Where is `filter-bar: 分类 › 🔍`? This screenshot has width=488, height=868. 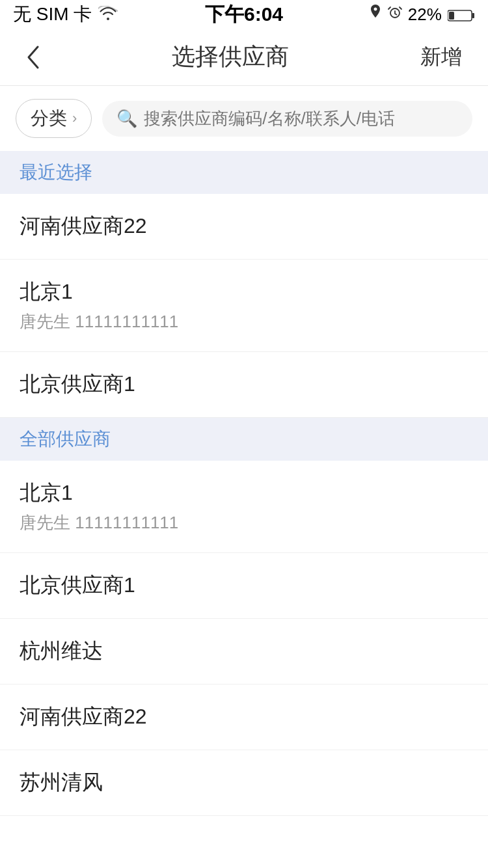
filter-bar: 分类 › 🔍 is located at coordinates (244, 118).